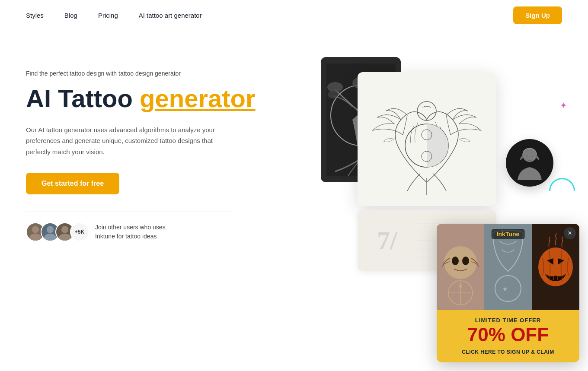 This screenshot has width=588, height=371. Describe the element at coordinates (460, 267) in the screenshot. I see `popup-image-tiger` at that location.